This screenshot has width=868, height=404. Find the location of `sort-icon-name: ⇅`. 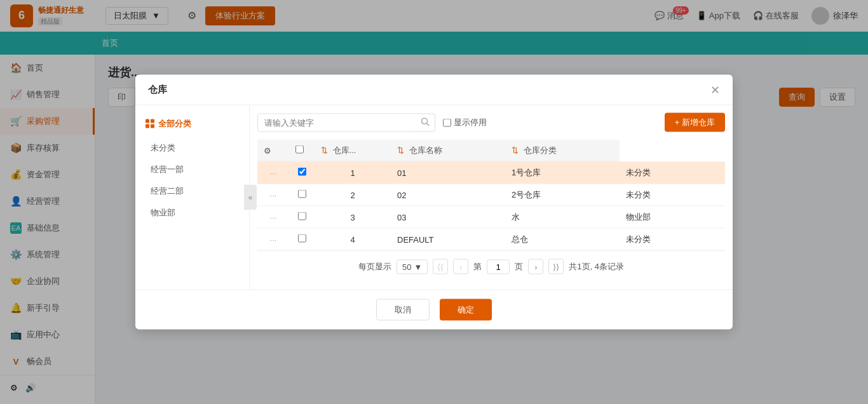

sort-icon-name: ⇅ is located at coordinates (400, 150).